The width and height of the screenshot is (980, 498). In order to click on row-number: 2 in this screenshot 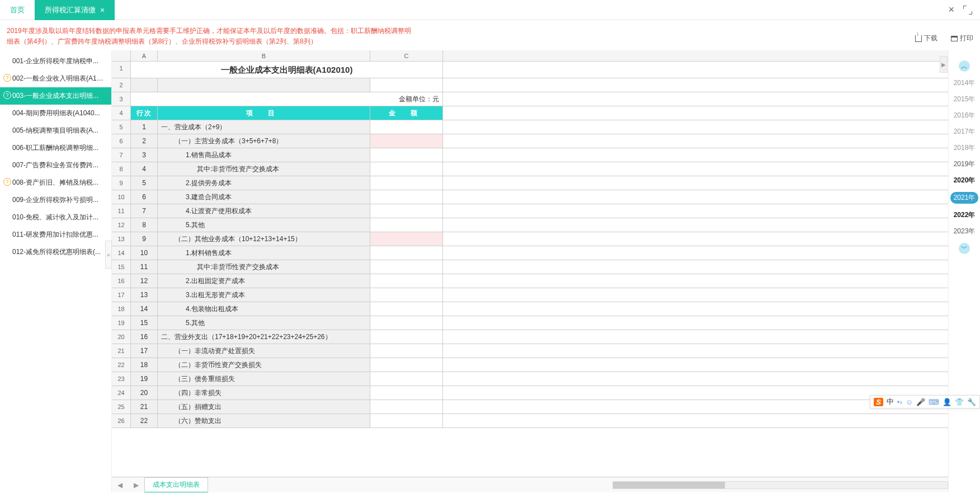, I will do `click(121, 85)`.